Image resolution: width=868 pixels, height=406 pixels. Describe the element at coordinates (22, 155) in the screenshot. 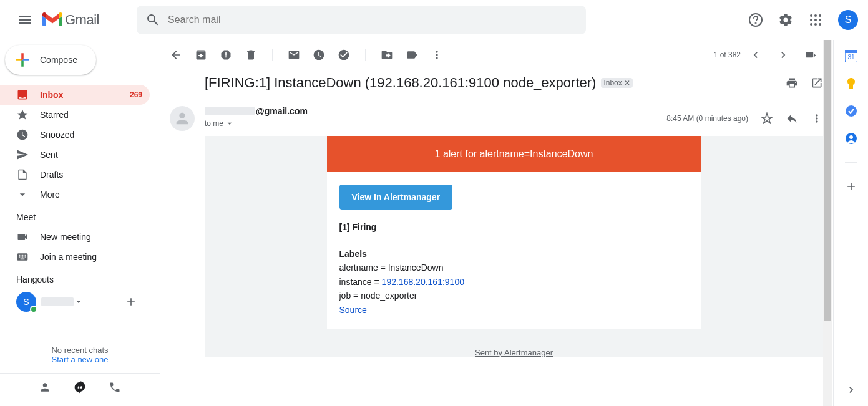

I see `send-icon` at that location.